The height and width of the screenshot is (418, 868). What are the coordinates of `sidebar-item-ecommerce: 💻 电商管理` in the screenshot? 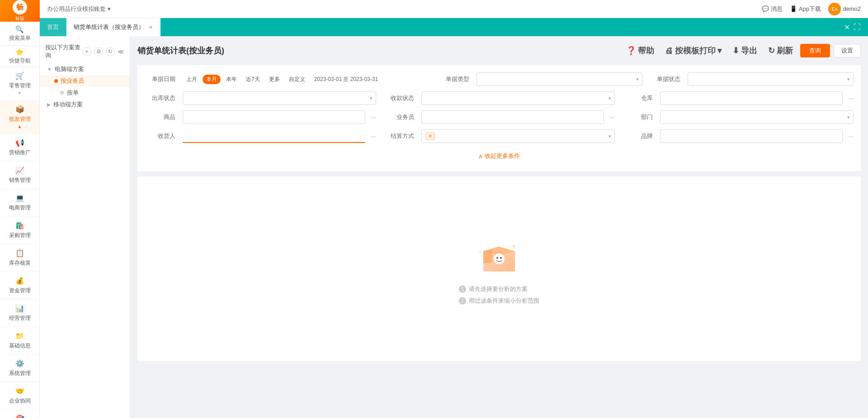 It's located at (20, 203).